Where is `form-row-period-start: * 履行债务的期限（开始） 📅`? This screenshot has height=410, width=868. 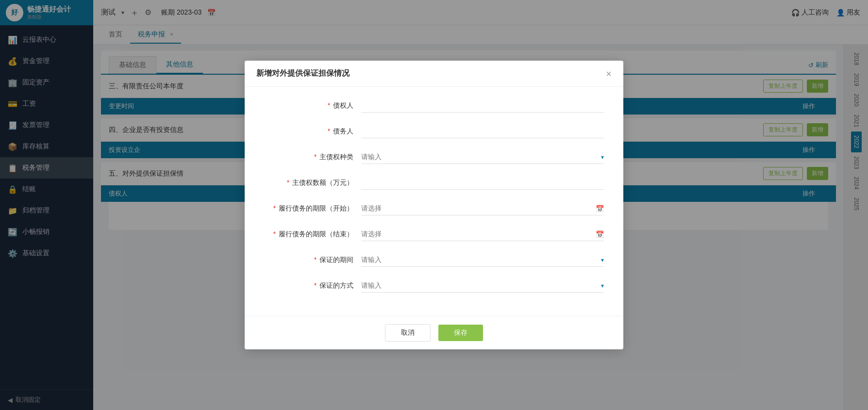 form-row-period-start: * 履行债务的期限（开始） 📅 is located at coordinates (434, 209).